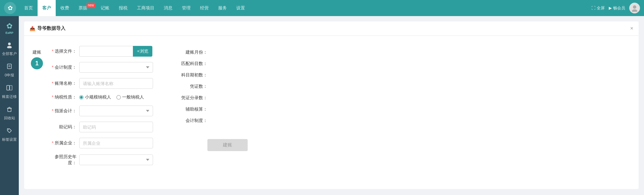  I want to click on all-customers-icon, so click(9, 46).